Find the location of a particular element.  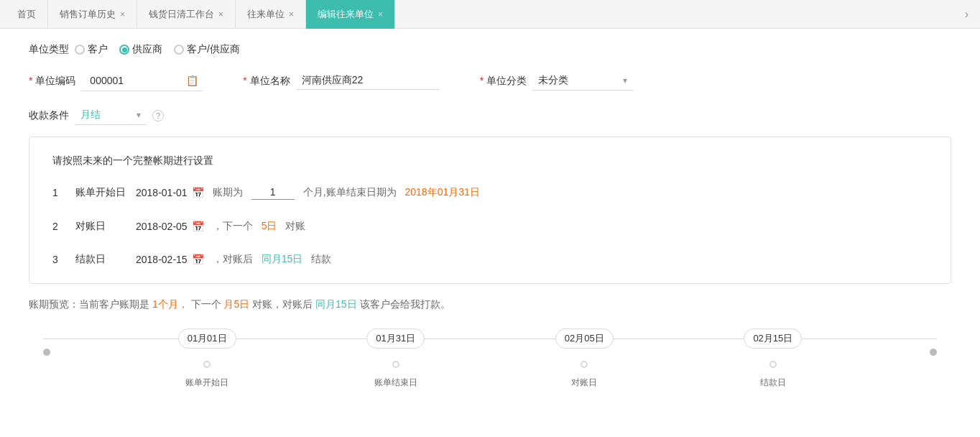

unit-code-label: 单位编码 is located at coordinates (52, 81).